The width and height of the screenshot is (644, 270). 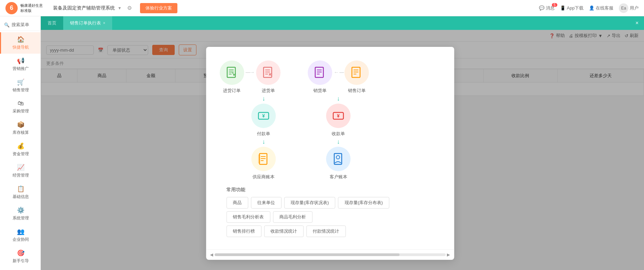 What do you see at coordinates (326, 231) in the screenshot?
I see `func-btn-payment-stats: 付款情况统计` at bounding box center [326, 231].